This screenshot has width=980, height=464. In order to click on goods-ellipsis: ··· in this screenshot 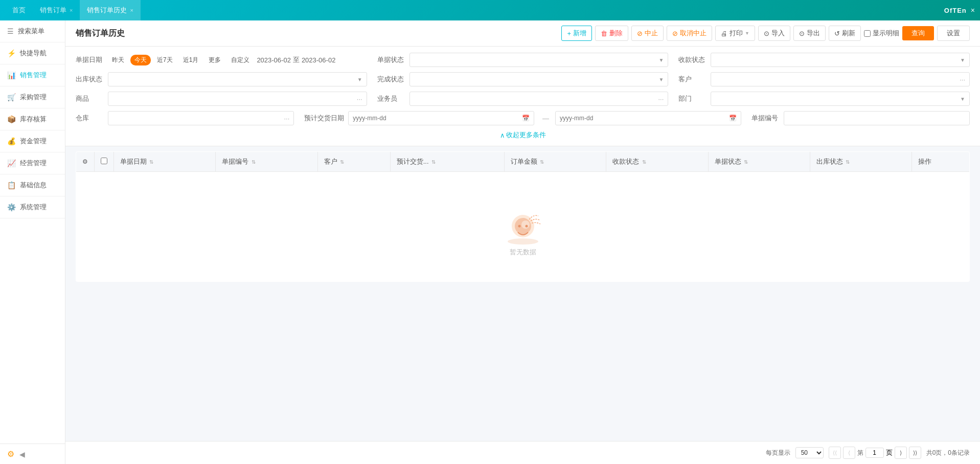, I will do `click(360, 99)`.